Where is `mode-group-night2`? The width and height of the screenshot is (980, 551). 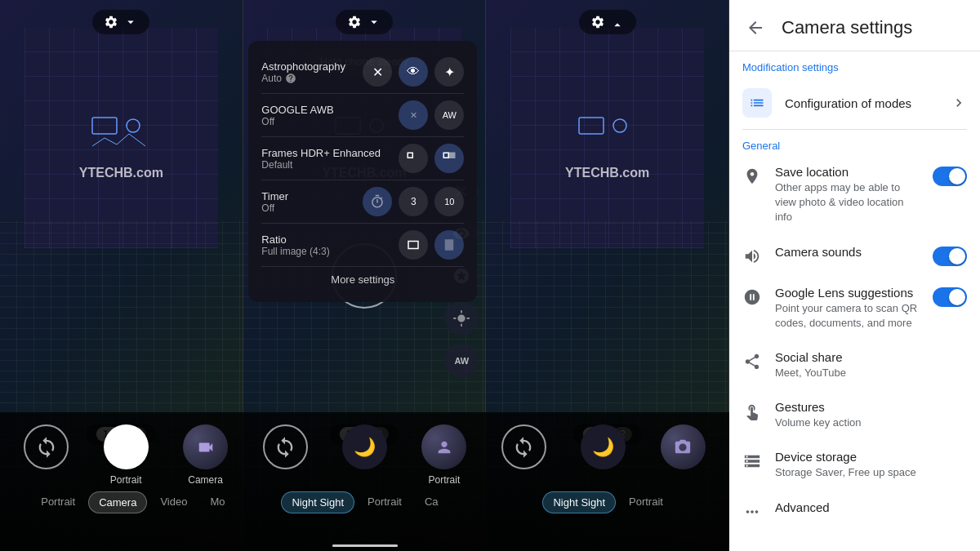 mode-group-night2 is located at coordinates (603, 455).